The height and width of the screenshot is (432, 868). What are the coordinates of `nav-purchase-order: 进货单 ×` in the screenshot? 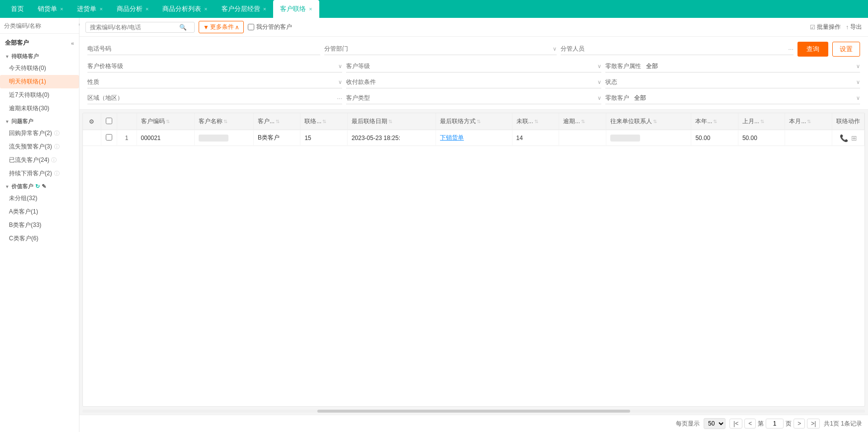 It's located at (89, 9).